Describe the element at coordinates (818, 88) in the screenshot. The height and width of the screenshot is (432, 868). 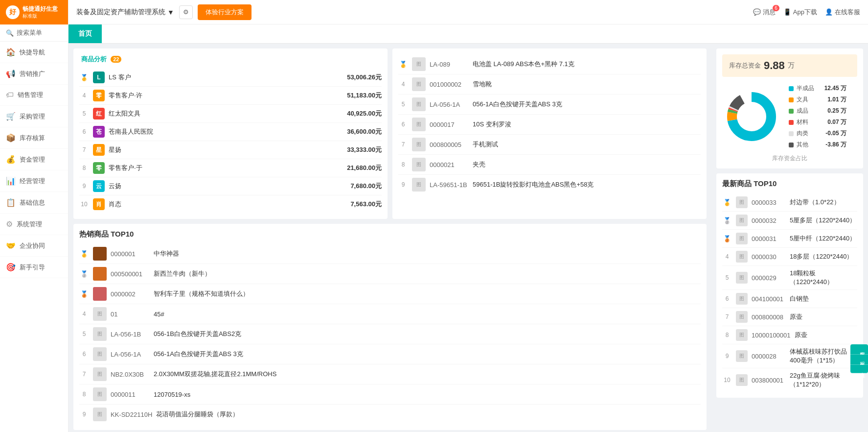
I see `legend-item: 半成品 12.45 万` at that location.